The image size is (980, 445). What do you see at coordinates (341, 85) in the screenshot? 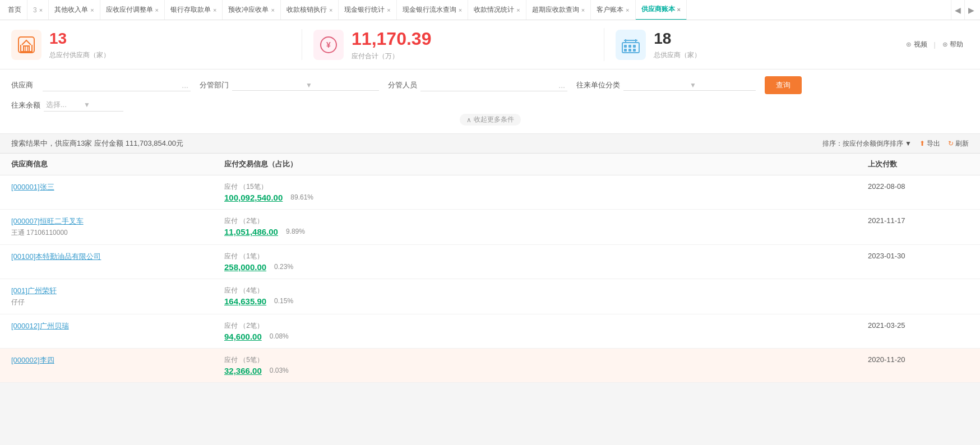
I see `dept-dropdown-icon: ▼` at bounding box center [341, 85].